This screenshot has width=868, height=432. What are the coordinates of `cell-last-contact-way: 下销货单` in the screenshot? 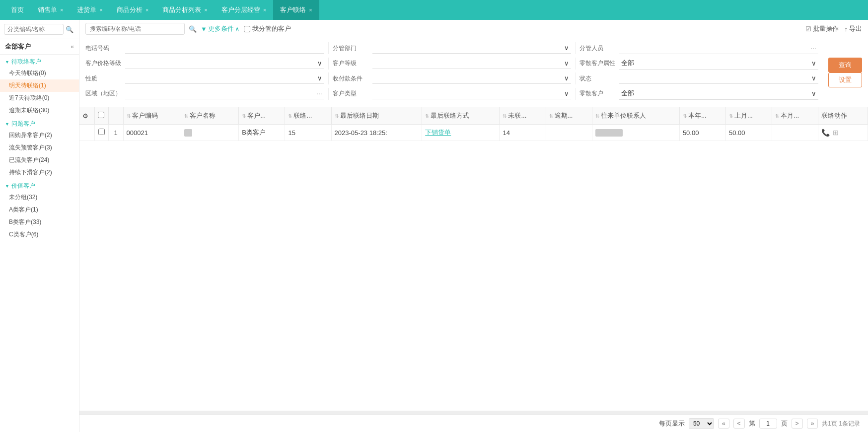 It's located at (461, 133).